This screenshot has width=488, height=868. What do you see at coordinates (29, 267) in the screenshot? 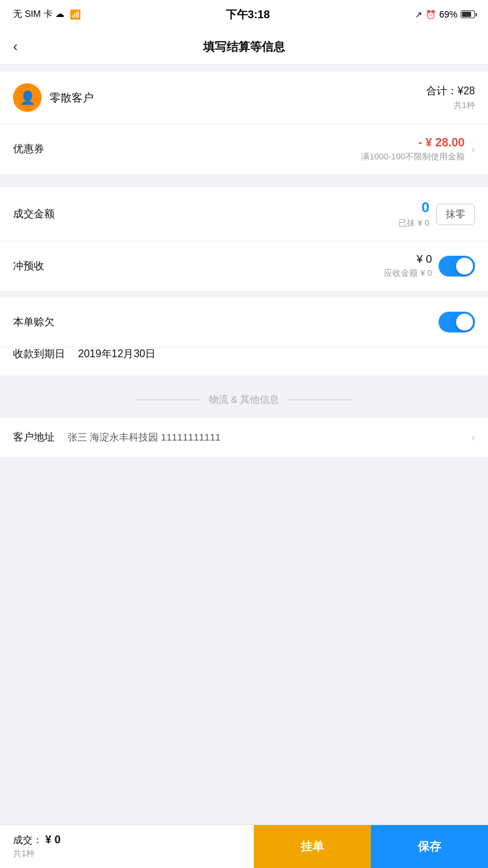
I see `prepay-label: 冲预收` at bounding box center [29, 267].